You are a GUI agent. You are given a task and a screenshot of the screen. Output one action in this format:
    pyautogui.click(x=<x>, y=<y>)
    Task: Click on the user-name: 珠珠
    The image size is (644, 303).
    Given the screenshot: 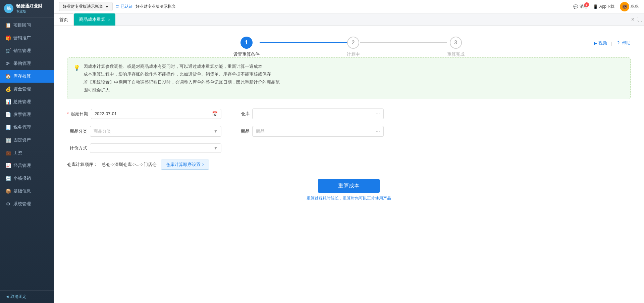 What is the action you would take?
    pyautogui.click(x=635, y=7)
    